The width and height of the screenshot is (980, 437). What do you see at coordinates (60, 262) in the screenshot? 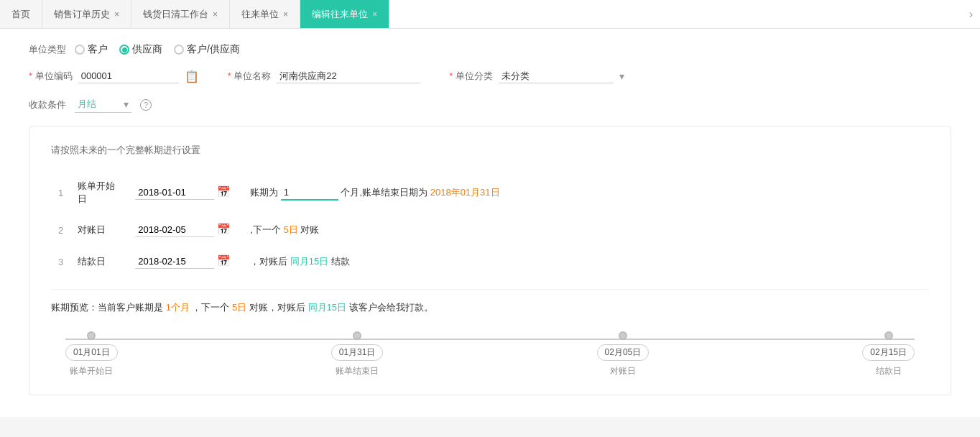
I see `step-3-num: 3` at bounding box center [60, 262].